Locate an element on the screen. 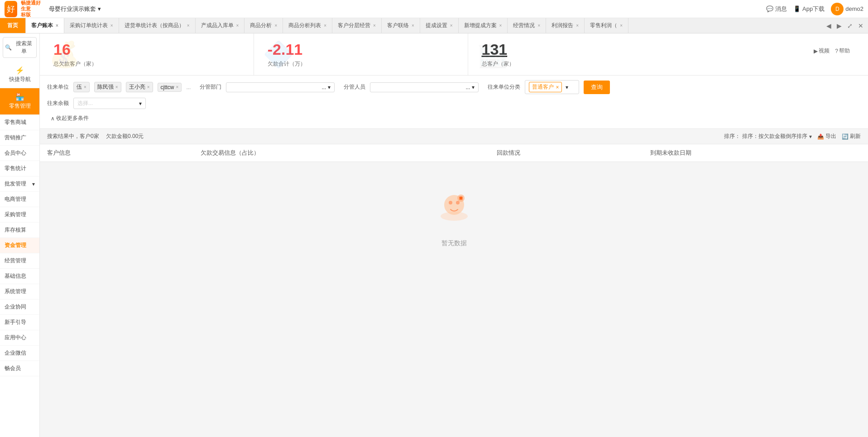  filter-tag-cjttcw: cjttcw × is located at coordinates (170, 87).